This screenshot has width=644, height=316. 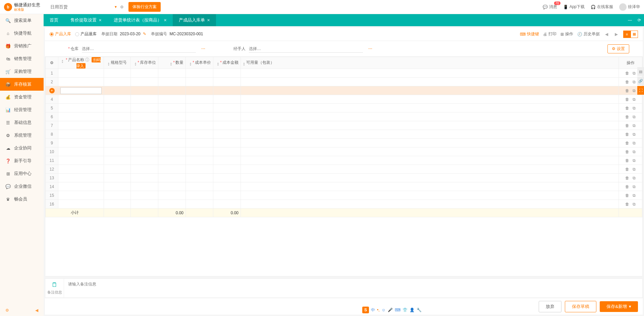 I want to click on ime-mic-icon: 🎤, so click(x=390, y=310).